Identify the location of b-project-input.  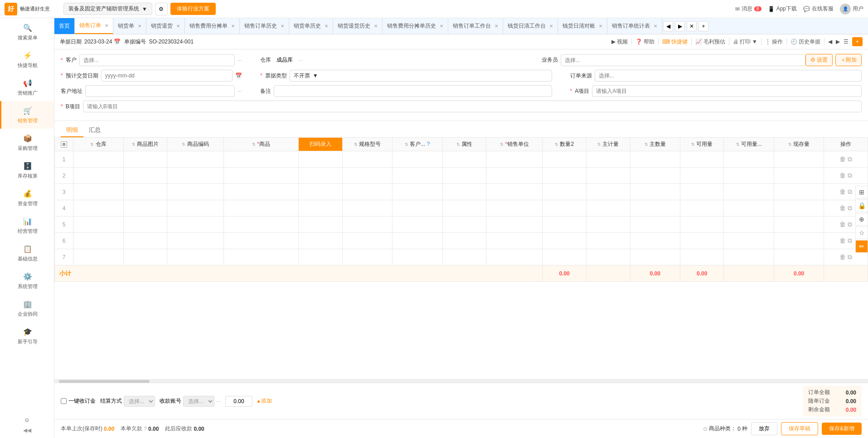
(472, 106).